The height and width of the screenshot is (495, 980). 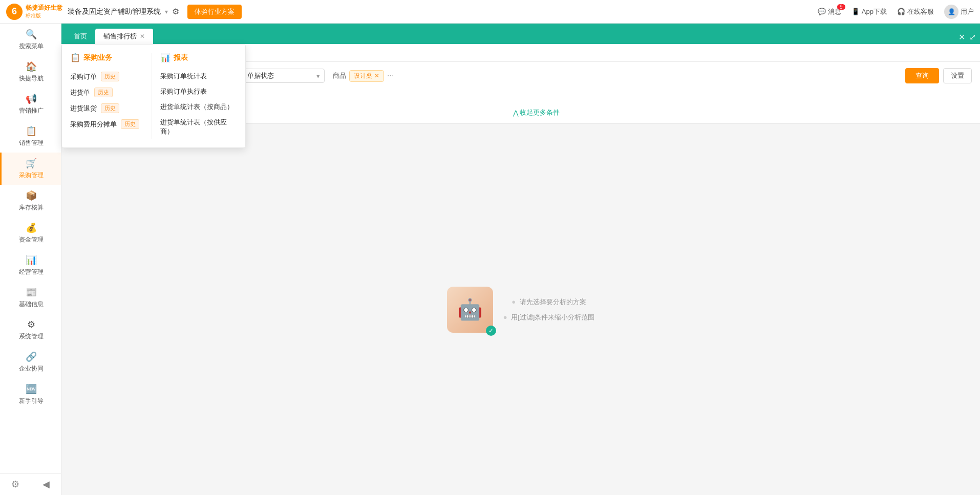 I want to click on goods-more-btn: ···, so click(x=390, y=76).